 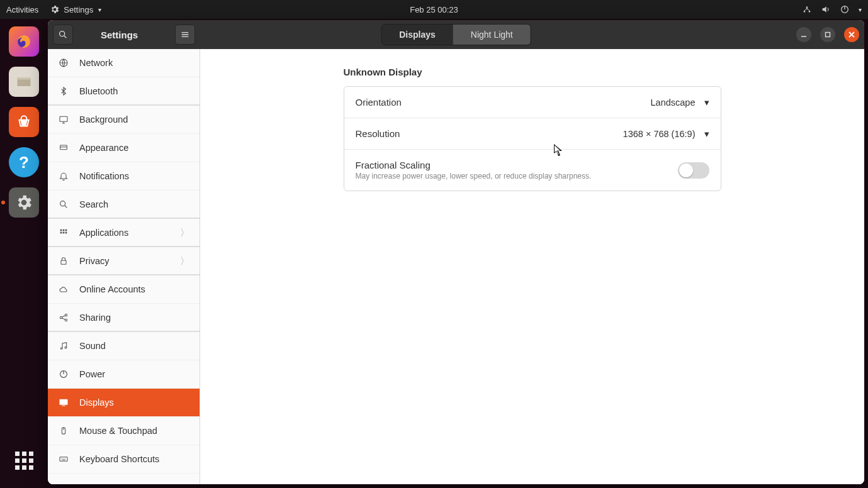 What do you see at coordinates (24, 460) in the screenshot?
I see `dock-show-apps` at bounding box center [24, 460].